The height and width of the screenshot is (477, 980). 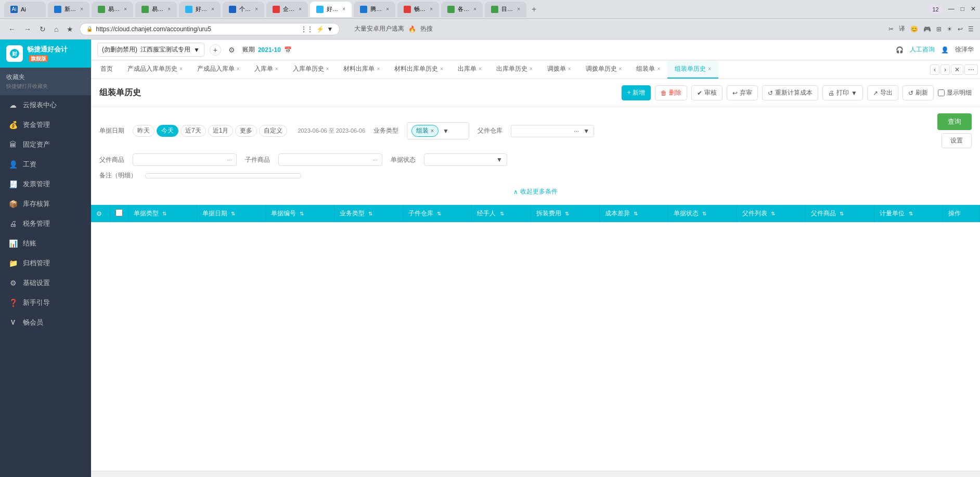 What do you see at coordinates (790, 93) in the screenshot?
I see `recalculate-button: ↺ 重新计算成本` at bounding box center [790, 93].